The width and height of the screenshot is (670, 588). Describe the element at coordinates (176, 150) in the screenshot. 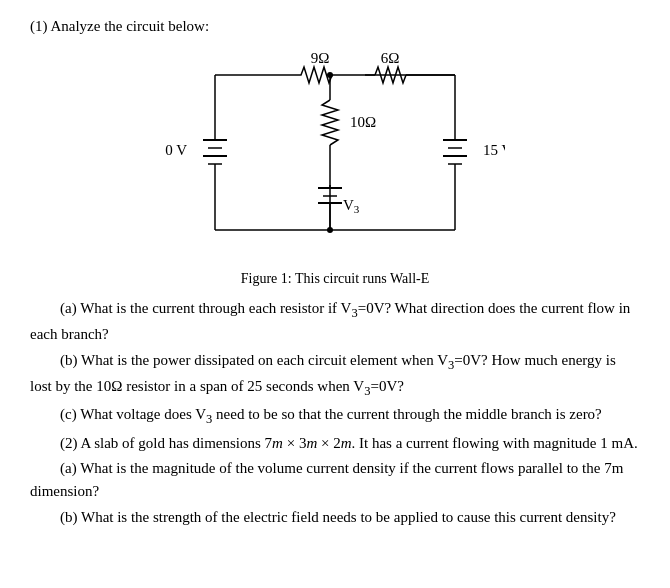

I see `voltage-label-30: 30 V` at that location.